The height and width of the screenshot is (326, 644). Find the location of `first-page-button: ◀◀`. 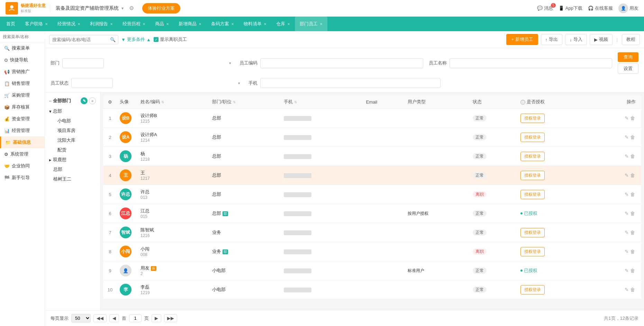

first-page-button: ◀◀ is located at coordinates (100, 318).